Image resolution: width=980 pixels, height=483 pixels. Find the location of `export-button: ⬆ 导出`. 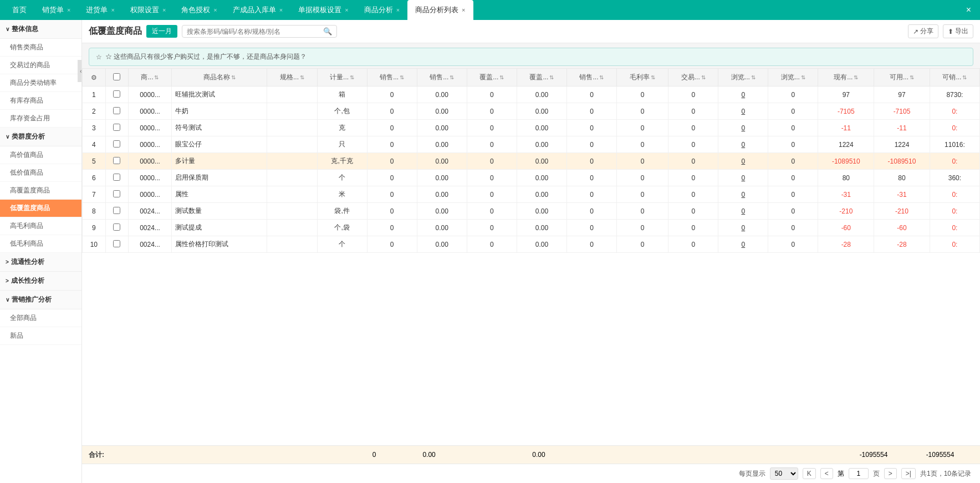

export-button: ⬆ 导出 is located at coordinates (958, 31).